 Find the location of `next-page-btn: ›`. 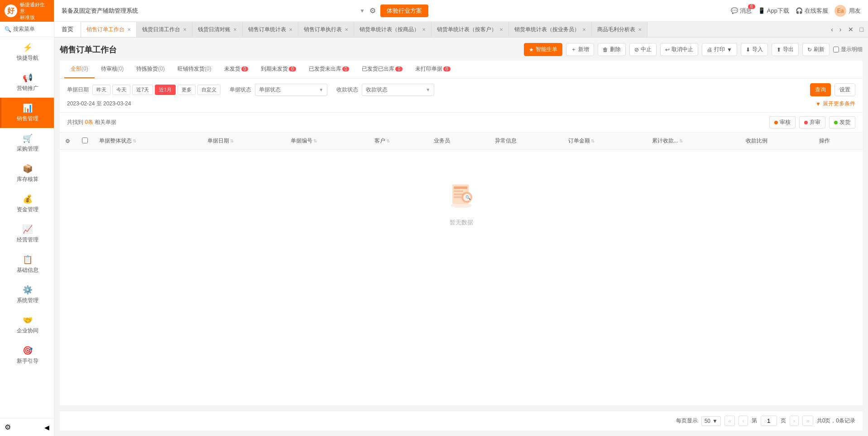

next-page-btn: › is located at coordinates (794, 421).